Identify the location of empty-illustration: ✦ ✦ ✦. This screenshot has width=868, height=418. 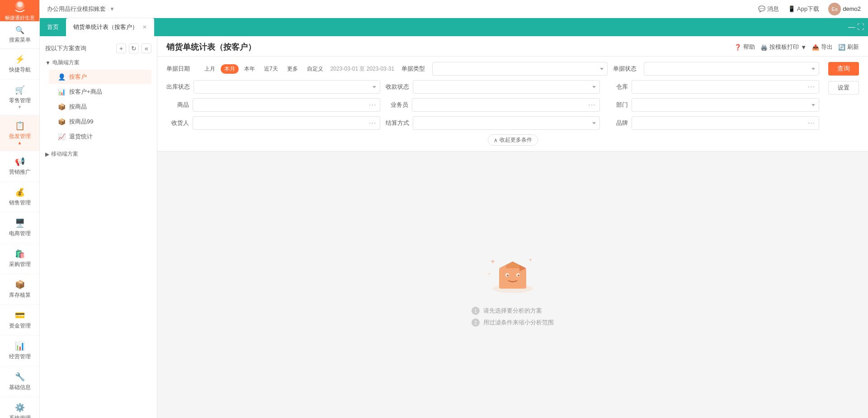
(513, 271).